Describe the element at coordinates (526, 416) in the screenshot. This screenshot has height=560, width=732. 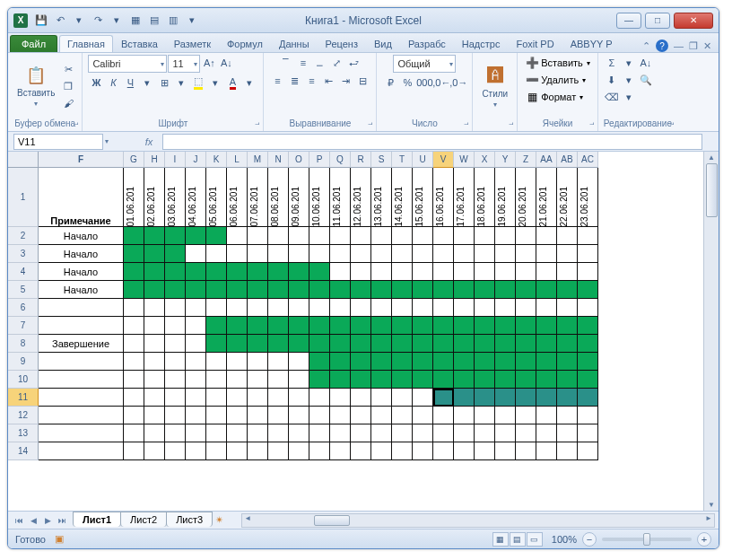
I see `cell-Z12` at that location.